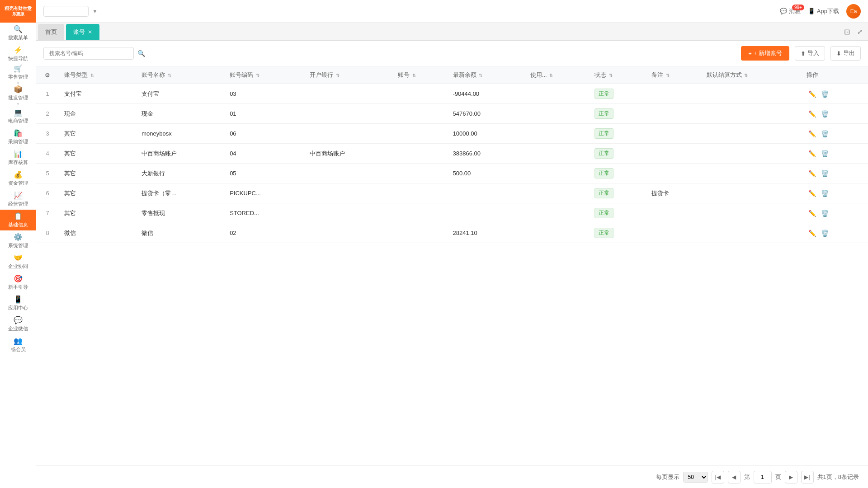  I want to click on sidebar-item-ecommerce: 💻 电商管理, so click(18, 116).